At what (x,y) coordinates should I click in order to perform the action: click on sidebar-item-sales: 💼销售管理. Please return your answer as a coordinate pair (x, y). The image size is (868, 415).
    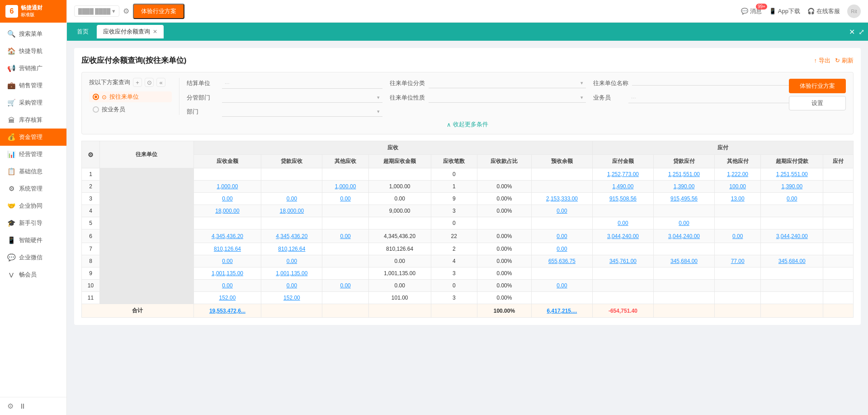
    Looking at the image, I should click on (33, 86).